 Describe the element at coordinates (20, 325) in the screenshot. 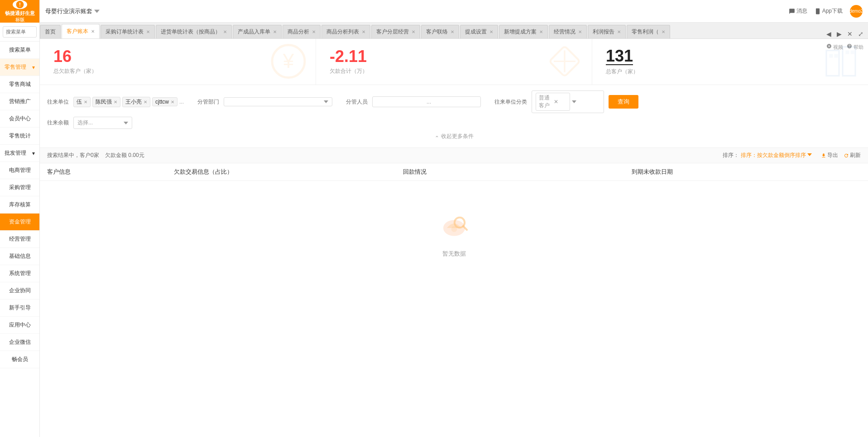

I see `sidebar-item-app-center: 应用中心` at that location.